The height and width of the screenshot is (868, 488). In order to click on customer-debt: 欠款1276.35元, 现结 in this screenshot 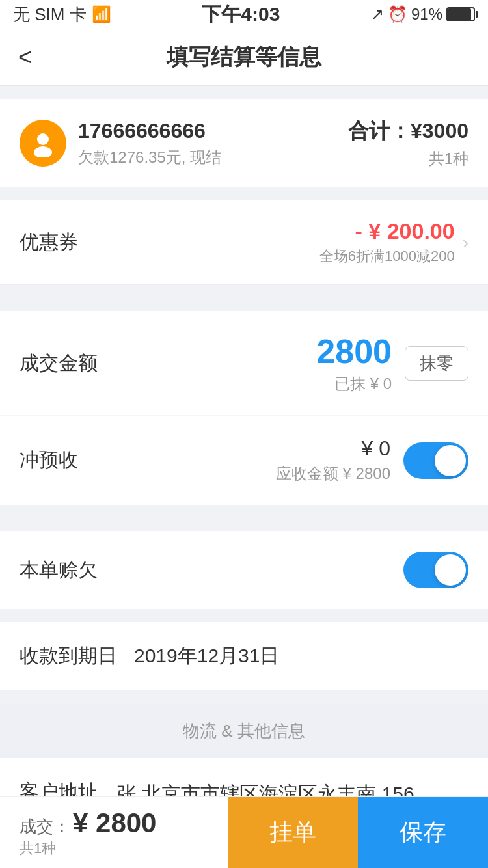, I will do `click(150, 157)`.